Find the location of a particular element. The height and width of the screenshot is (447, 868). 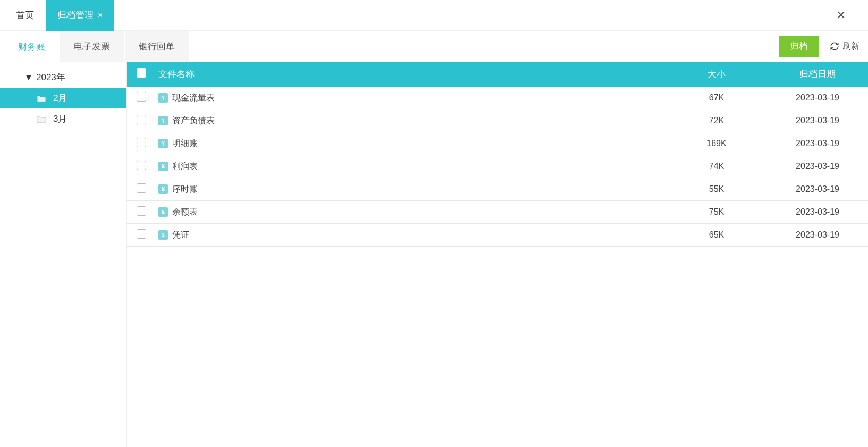

tree-year-node: ▼ 2023年 is located at coordinates (63, 78).